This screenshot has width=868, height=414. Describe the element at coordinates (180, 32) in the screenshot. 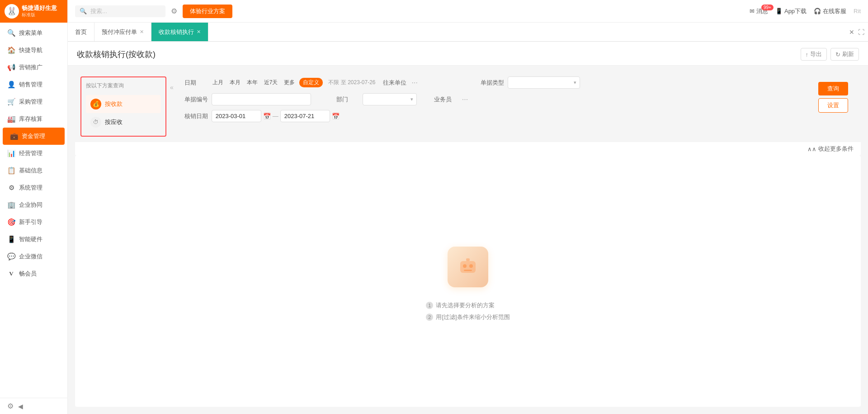

I see `tab-receipt: 收款核销执行 ✕` at that location.